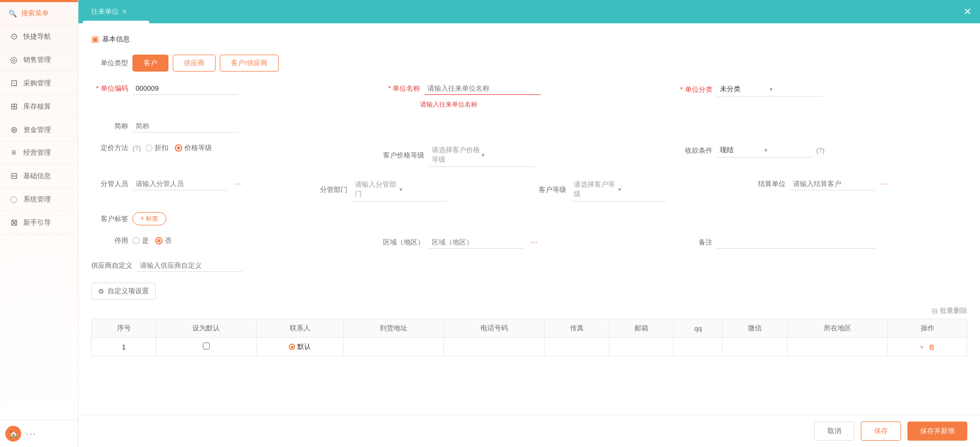 The height and width of the screenshot is (447, 980). What do you see at coordinates (39, 83) in the screenshot?
I see `sidebar-item-purchase: ⊡采购管理` at bounding box center [39, 83].